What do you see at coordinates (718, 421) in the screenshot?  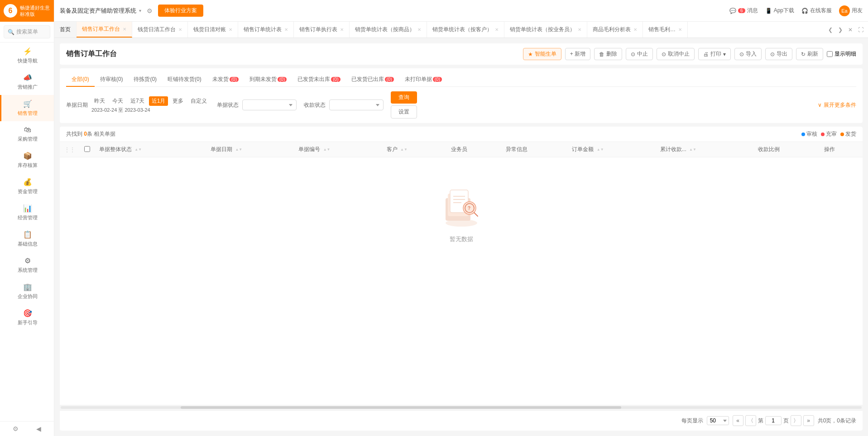 I see `page-size-select: 50 10 20 100` at bounding box center [718, 421].